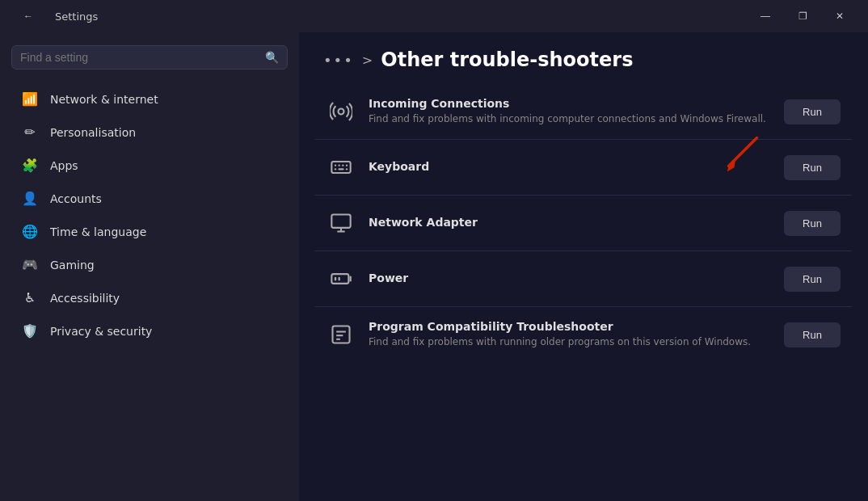 The width and height of the screenshot is (868, 501). Describe the element at coordinates (30, 133) in the screenshot. I see `personalisation-icon: ✏️` at that location.